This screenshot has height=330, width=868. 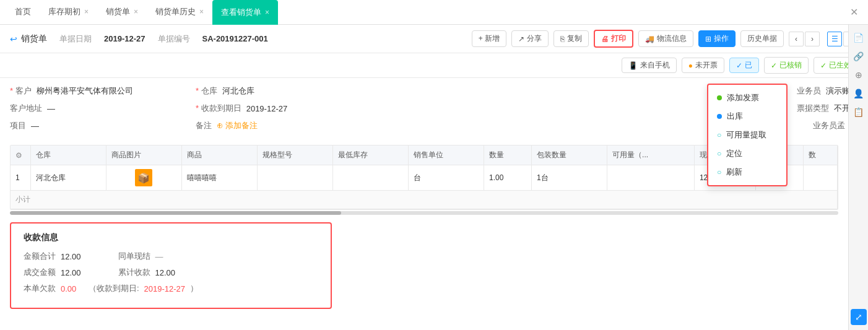 I want to click on second-action-row: 📱 来自手机 ● 未开票 ✓ 已 ✓ 已核销 ✓ 已生效, so click(x=434, y=66).